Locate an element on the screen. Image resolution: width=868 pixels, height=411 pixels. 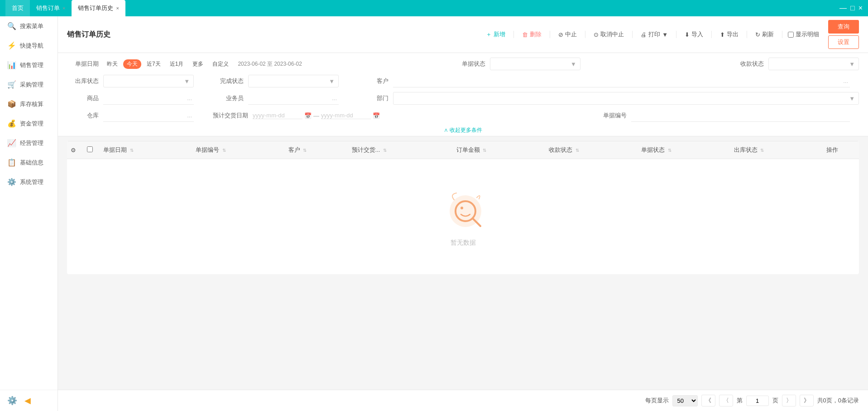
col-outbound-status: 出库状态 ⇅ is located at coordinates (777, 150).